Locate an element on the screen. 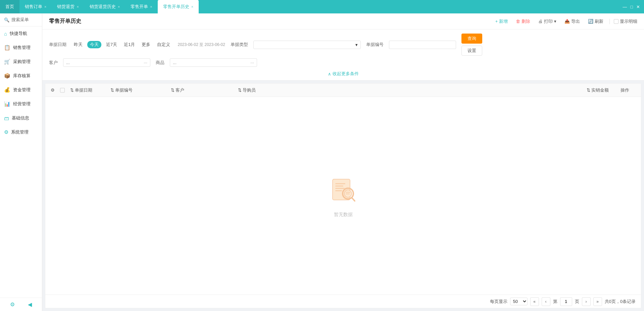 The image size is (644, 311). tab-sales-return: 销货退货 × is located at coordinates (68, 7).